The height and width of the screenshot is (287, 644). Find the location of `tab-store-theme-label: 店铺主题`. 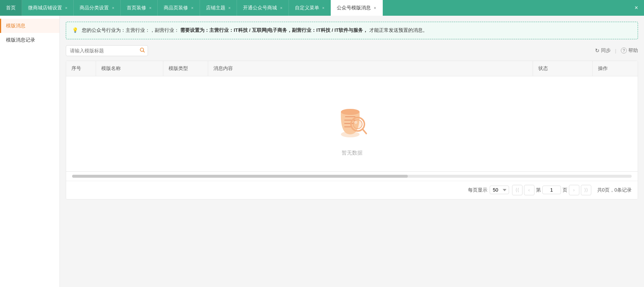

tab-store-theme-label: 店铺主题 is located at coordinates (216, 8).